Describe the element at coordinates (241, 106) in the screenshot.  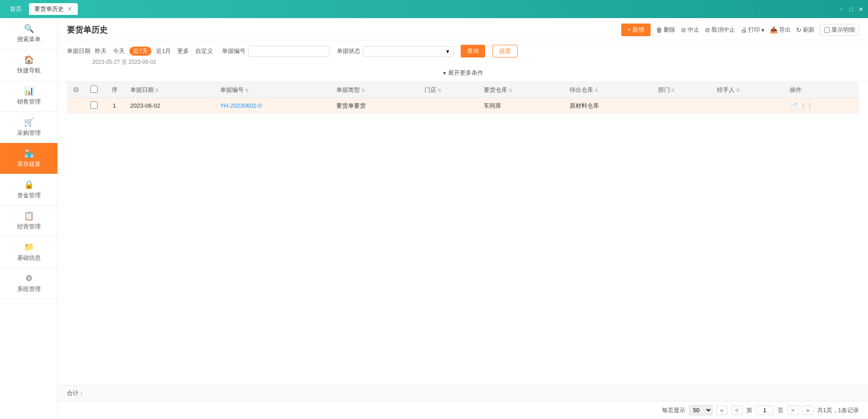
I see `row-docno-link: YH-20230602-0` at that location.